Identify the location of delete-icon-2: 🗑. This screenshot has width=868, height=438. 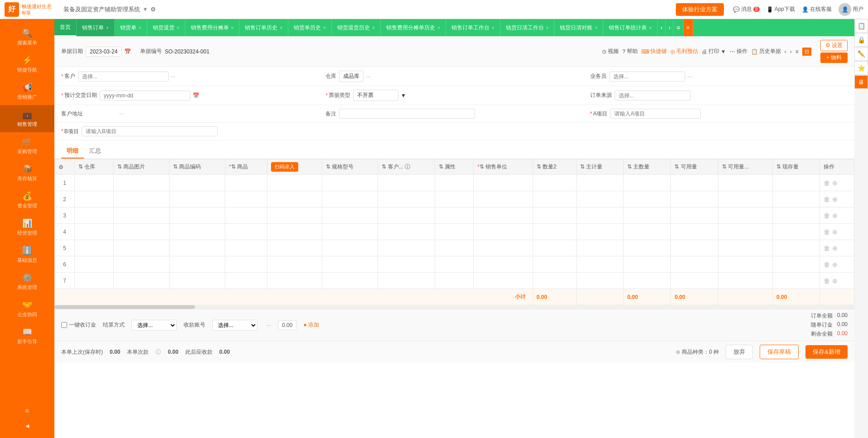
(827, 199).